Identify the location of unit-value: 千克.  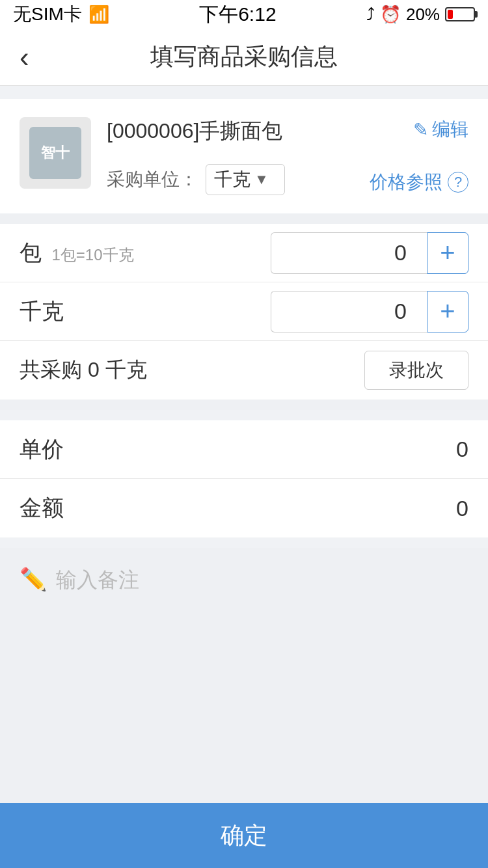
(232, 180).